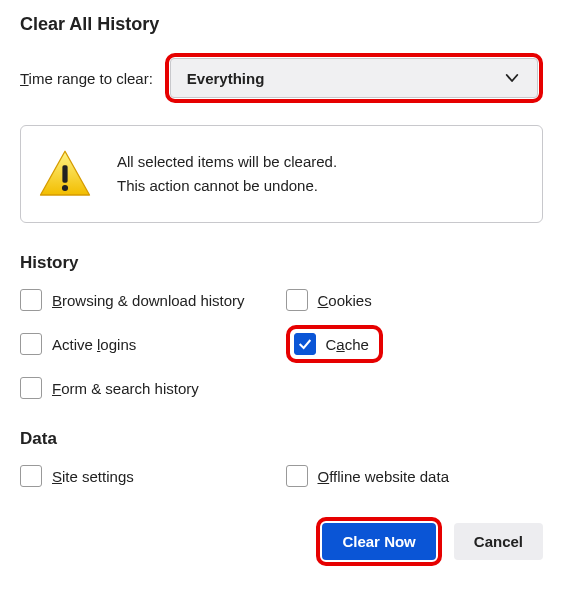 The height and width of the screenshot is (600, 563). I want to click on time-range-dropdown: Everything, so click(354, 78).